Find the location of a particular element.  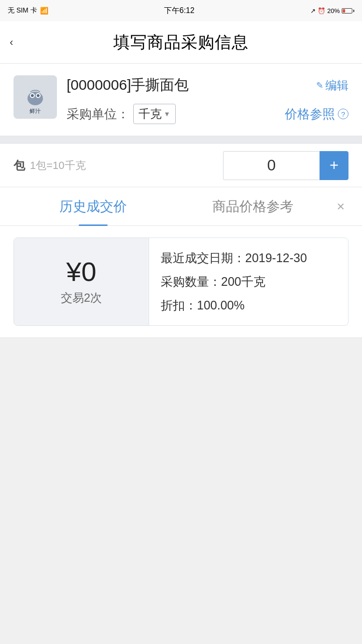

history-qty-row: 采购数量：200千克 is located at coordinates (249, 282).